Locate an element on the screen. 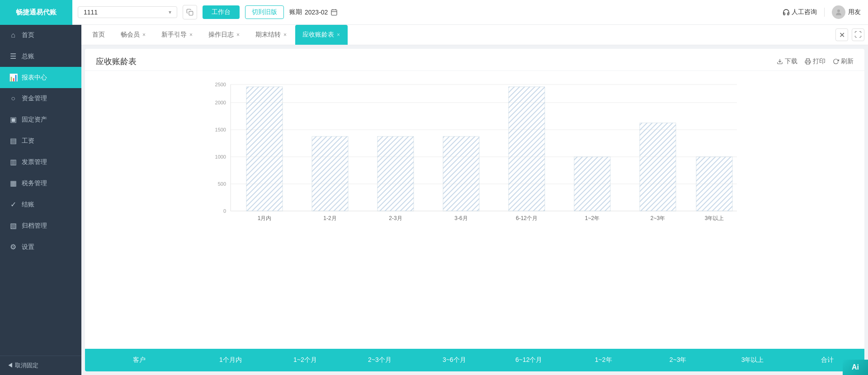 The height and width of the screenshot is (375, 868). period-value: 2023-02 is located at coordinates (316, 12).